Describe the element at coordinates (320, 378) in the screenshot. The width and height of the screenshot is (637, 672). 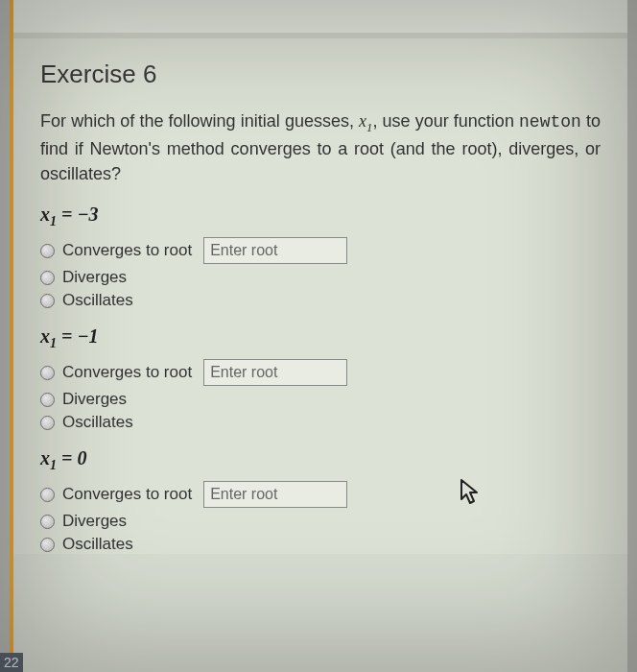
I see `question-group: x1 = −1Converges to rootEnter rootDiverg…` at that location.